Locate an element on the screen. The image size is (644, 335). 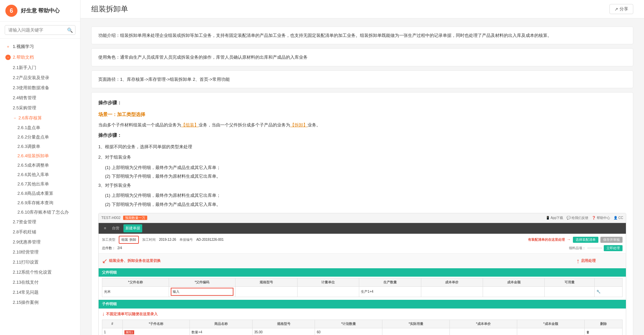
step1: 1、根据不同的业务，选择不同单据的类型来处理 is located at coordinates (362, 147).